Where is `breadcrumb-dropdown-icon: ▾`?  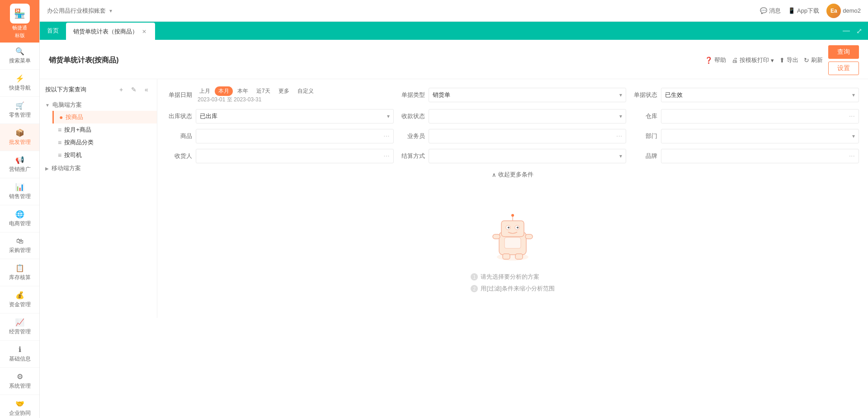
breadcrumb-dropdown-icon: ▾ is located at coordinates (111, 11).